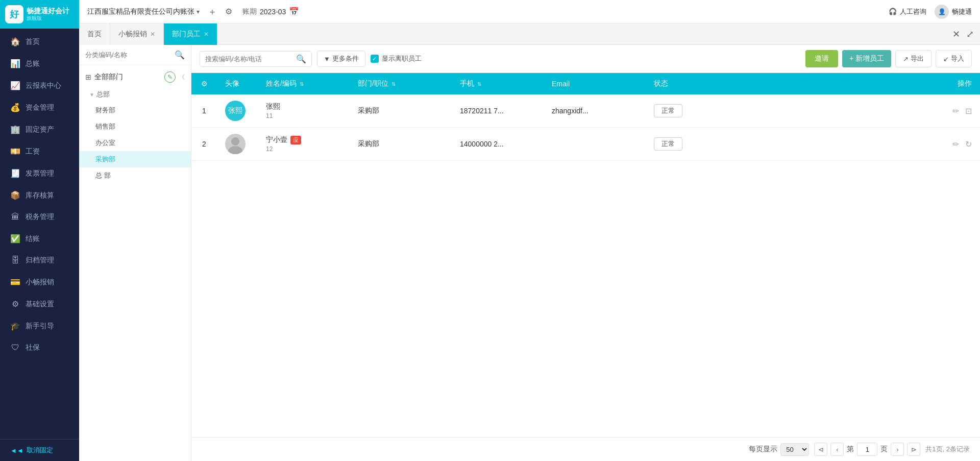 This screenshot has width=980, height=461. I want to click on sidebar-item-invoice: 🧾 发票管理, so click(40, 174).